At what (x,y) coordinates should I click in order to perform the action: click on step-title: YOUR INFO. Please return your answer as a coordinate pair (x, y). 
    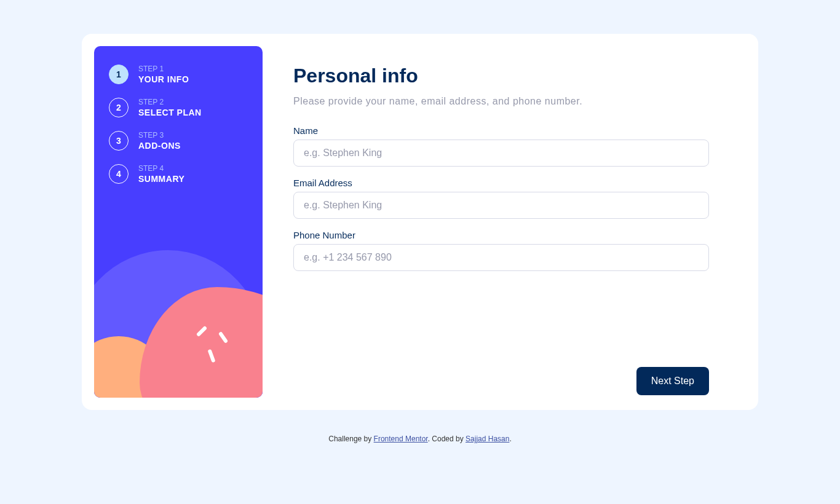
    Looking at the image, I should click on (164, 79).